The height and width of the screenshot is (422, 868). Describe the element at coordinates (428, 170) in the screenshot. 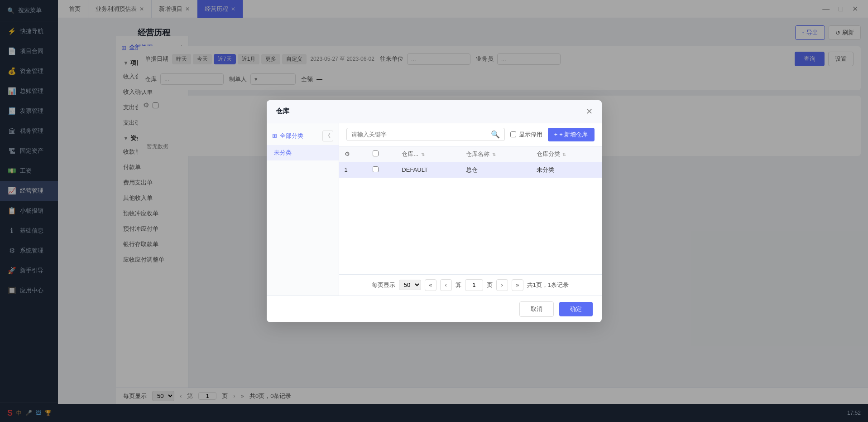

I see `row-code: DEFAULT` at that location.